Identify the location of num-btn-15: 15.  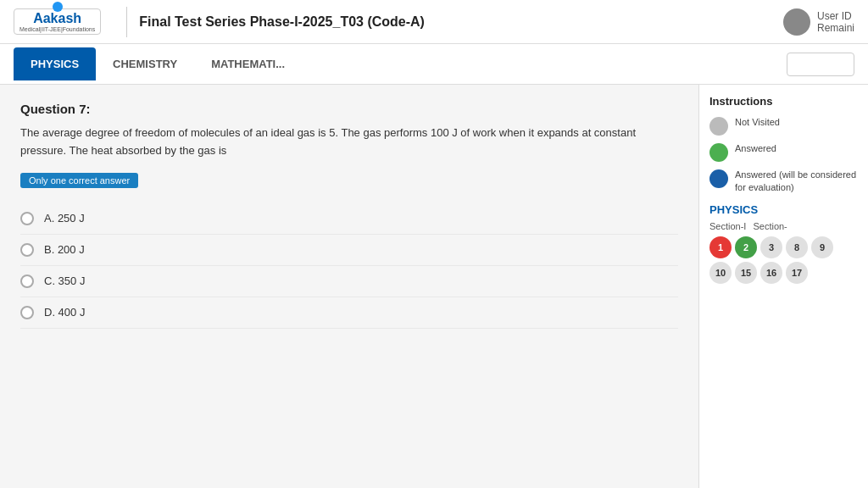
(746, 273).